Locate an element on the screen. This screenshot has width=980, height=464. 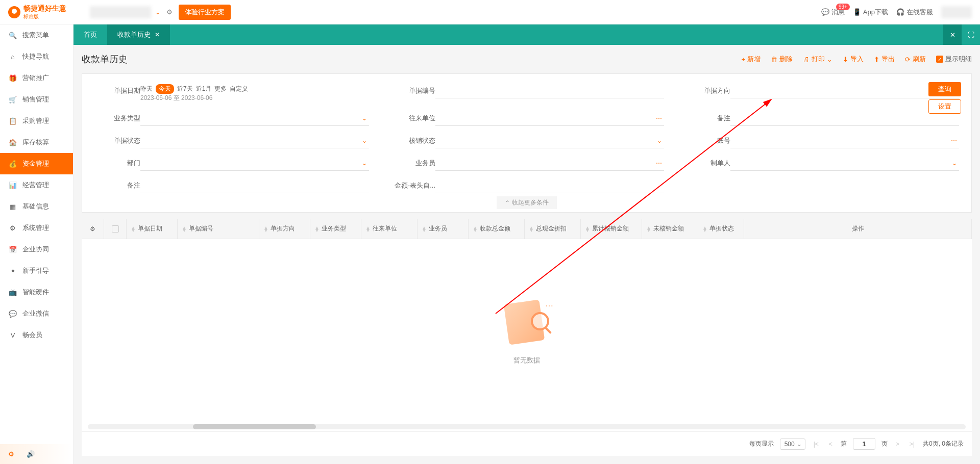
show-detail-toggle: ✓显示明细 is located at coordinates (954, 59).